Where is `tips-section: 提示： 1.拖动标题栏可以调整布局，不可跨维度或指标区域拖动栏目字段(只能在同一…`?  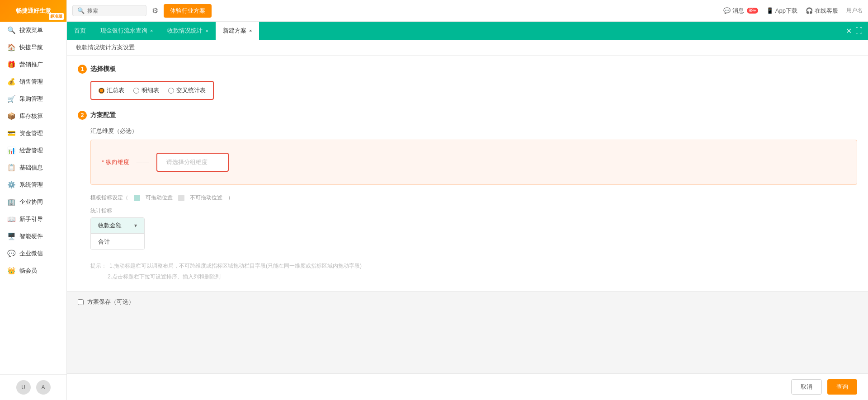
tips-section: 提示： 1.拖动标题栏可以调整布局，不可跨维度或指标区域拖动栏目字段(只能在同一… is located at coordinates (474, 271).